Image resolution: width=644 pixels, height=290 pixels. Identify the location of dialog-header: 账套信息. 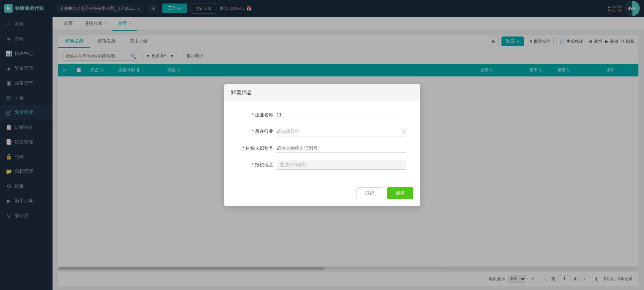
(322, 93).